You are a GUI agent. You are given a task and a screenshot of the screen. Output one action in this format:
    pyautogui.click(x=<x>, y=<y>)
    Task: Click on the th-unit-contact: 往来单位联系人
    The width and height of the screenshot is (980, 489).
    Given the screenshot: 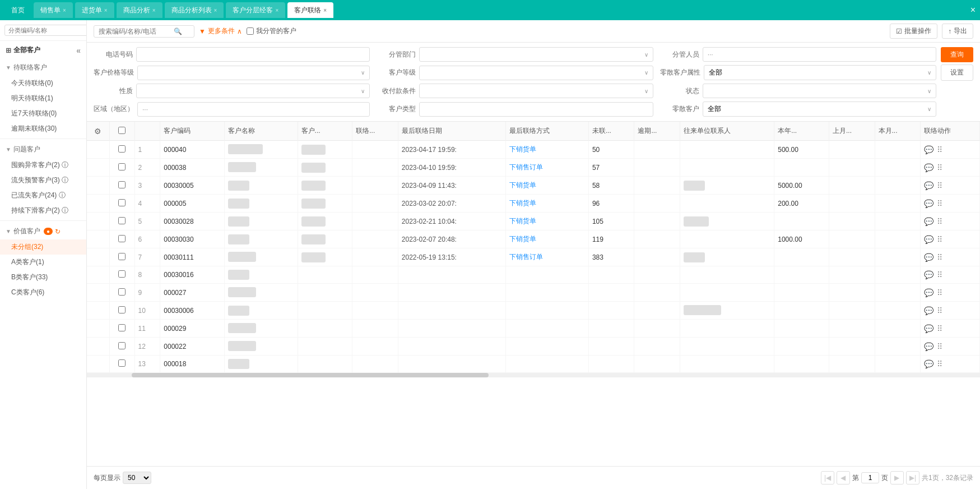 What is the action you would take?
    pyautogui.click(x=727, y=131)
    